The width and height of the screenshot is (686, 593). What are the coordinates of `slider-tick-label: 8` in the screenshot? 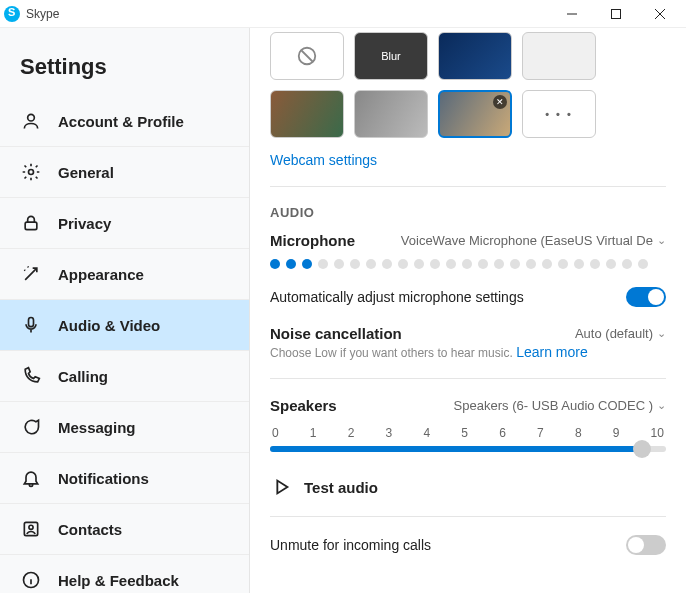 It's located at (578, 433).